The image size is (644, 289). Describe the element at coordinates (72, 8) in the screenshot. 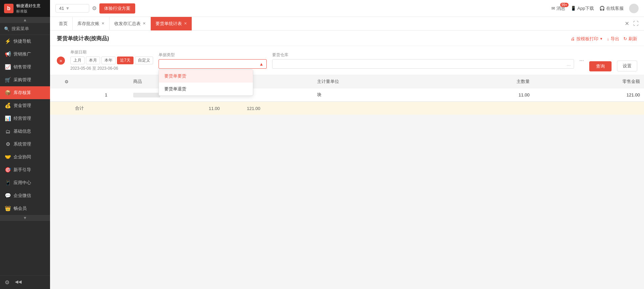

I see `store-selector: 41 ▼` at that location.